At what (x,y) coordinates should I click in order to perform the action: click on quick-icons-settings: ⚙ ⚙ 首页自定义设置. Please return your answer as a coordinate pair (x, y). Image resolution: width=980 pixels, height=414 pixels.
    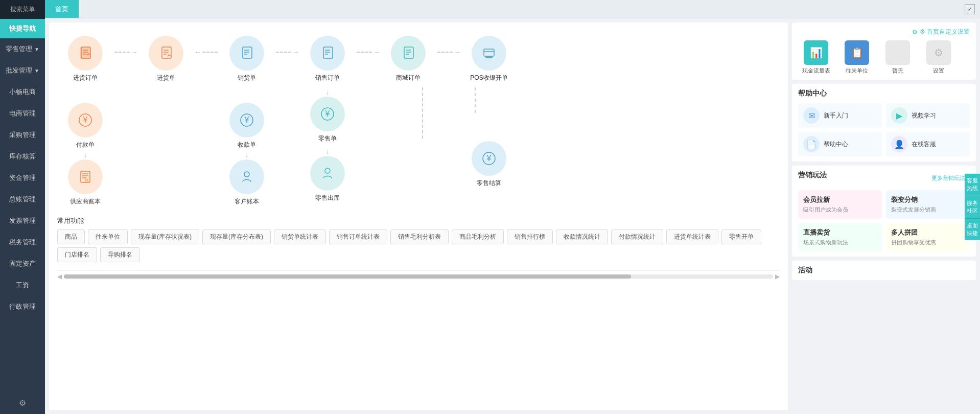
    Looking at the image, I should click on (884, 32).